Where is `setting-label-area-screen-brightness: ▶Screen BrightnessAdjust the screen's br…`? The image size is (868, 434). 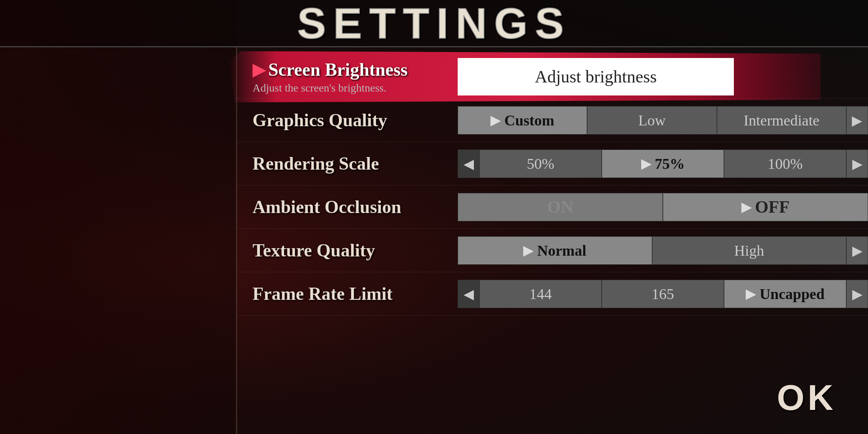 setting-label-area-screen-brightness: ▶Screen BrightnessAdjust the screen's br… is located at coordinates (347, 77).